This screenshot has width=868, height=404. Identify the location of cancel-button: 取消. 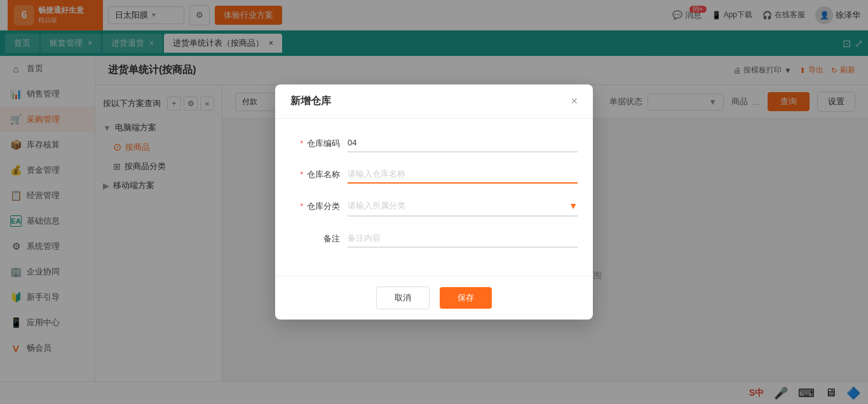
(403, 298).